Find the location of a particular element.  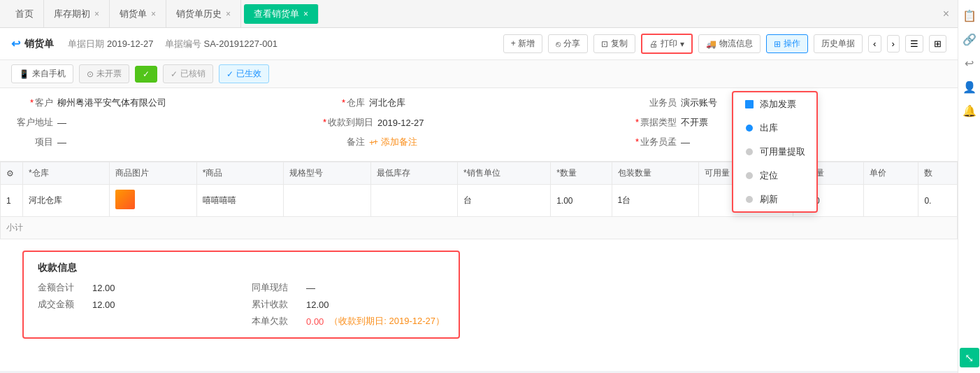

customer-label: 客户 is located at coordinates (32, 103).